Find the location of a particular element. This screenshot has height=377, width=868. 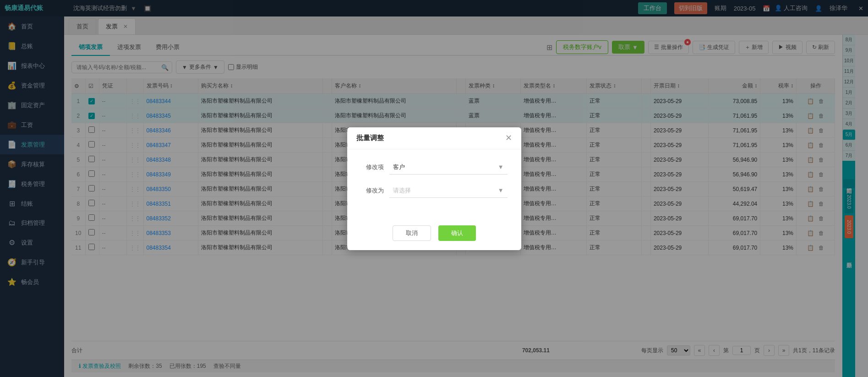

cancel-button: 取消 is located at coordinates (412, 233).